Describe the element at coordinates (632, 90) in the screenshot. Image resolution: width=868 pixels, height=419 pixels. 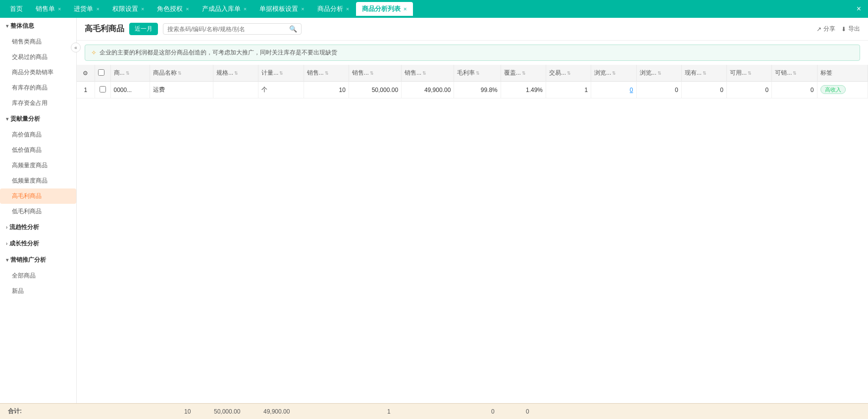
I see `views1-link: 0` at that location.